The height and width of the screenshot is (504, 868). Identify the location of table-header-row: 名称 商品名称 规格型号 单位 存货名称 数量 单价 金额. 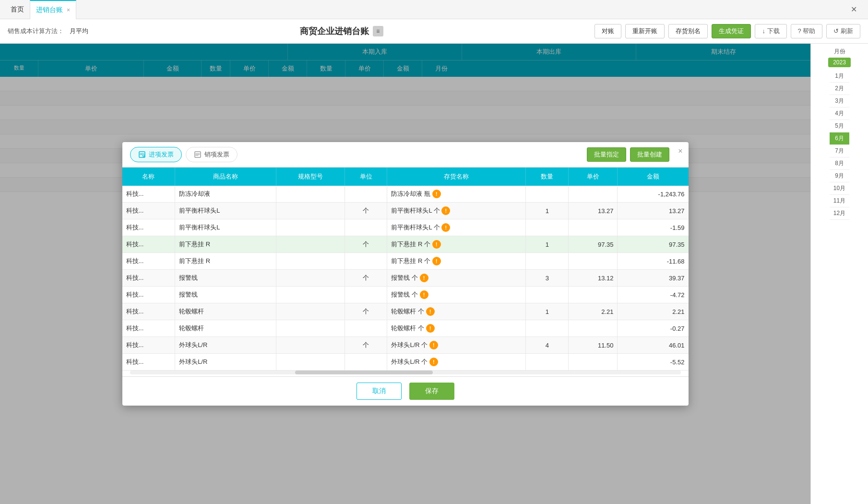
(405, 177).